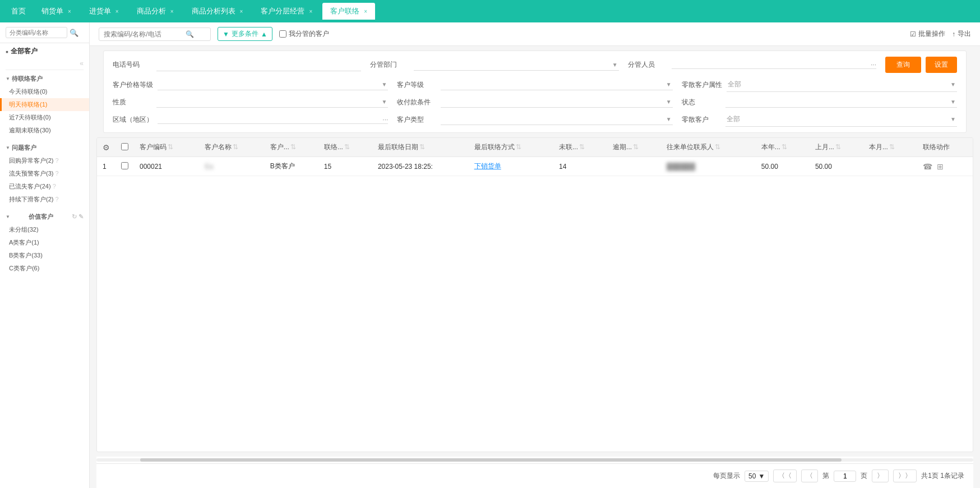 The height and width of the screenshot is (488, 980). Describe the element at coordinates (19, 11) in the screenshot. I see `nav-home: 首页` at that location.